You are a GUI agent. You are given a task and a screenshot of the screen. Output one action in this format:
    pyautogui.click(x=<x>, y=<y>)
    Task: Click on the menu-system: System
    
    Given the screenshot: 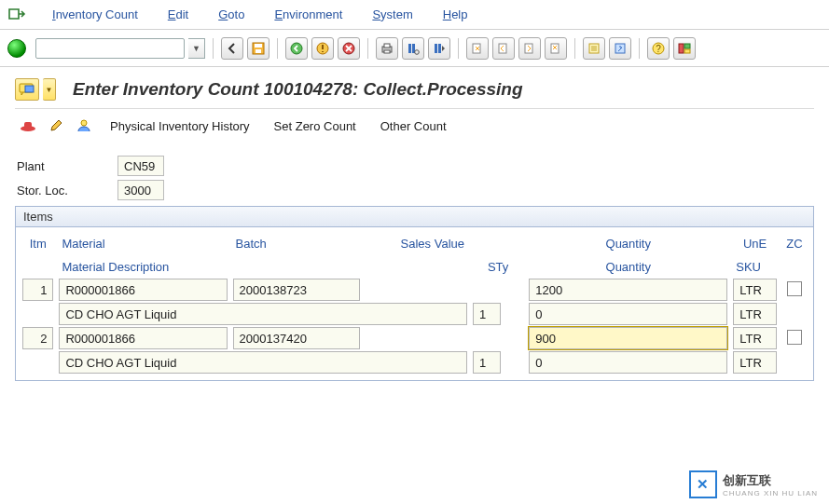 What is the action you would take?
    pyautogui.click(x=392, y=15)
    